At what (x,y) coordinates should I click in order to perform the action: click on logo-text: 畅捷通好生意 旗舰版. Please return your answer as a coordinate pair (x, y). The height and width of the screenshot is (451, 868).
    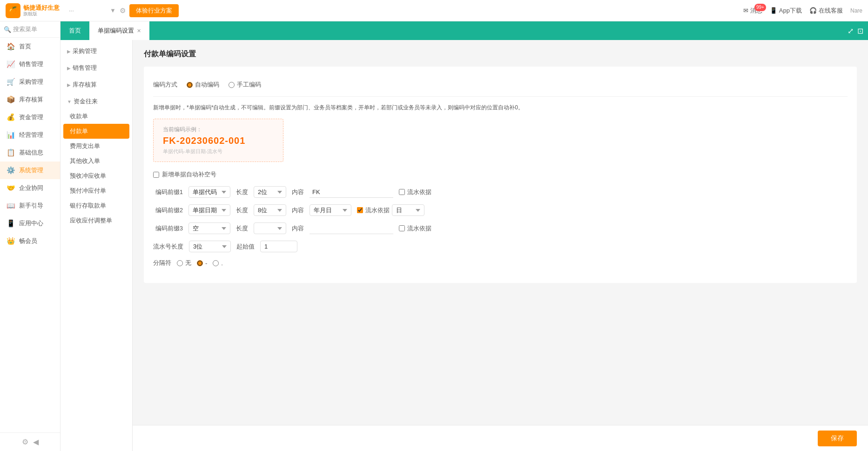
    Looking at the image, I should click on (41, 11).